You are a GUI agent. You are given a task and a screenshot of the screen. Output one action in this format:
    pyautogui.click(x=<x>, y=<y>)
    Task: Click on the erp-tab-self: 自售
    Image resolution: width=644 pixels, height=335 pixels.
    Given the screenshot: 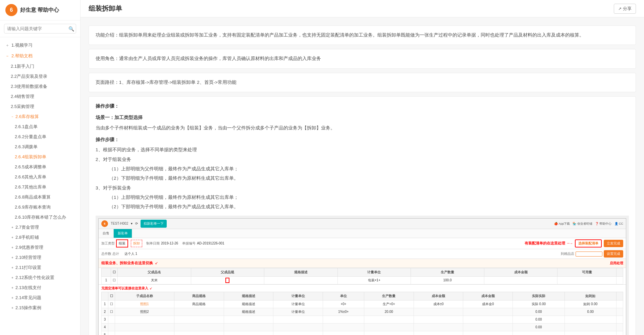 What is the action you would take?
    pyautogui.click(x=106, y=233)
    